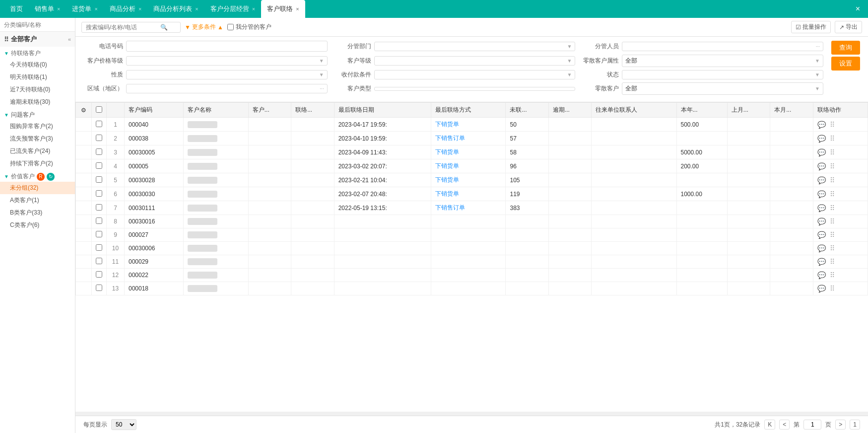 The height and width of the screenshot is (433, 868). Describe the element at coordinates (38, 39) in the screenshot. I see `sidebar-all-customers: ⠿ 全部客户 «` at that location.